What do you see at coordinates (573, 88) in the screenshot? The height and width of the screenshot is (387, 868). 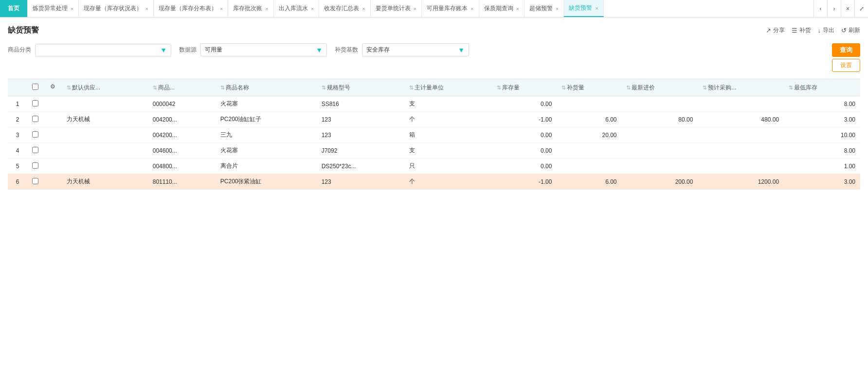 I see `replenish-sort: 补货量` at bounding box center [573, 88].